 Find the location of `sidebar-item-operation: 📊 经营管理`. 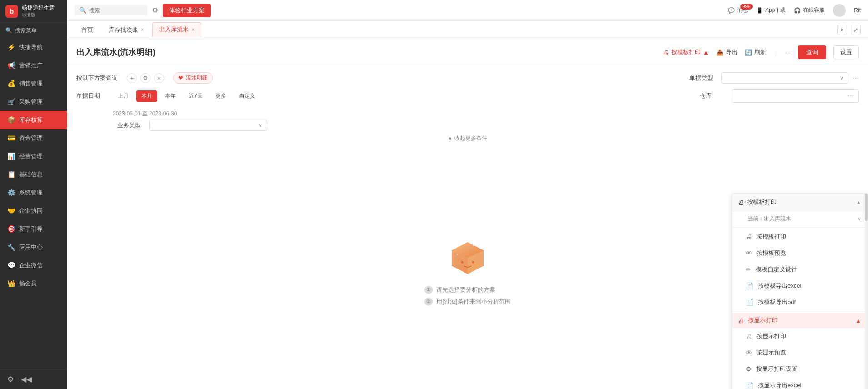

sidebar-item-operation: 📊 经营管理 is located at coordinates (34, 156).